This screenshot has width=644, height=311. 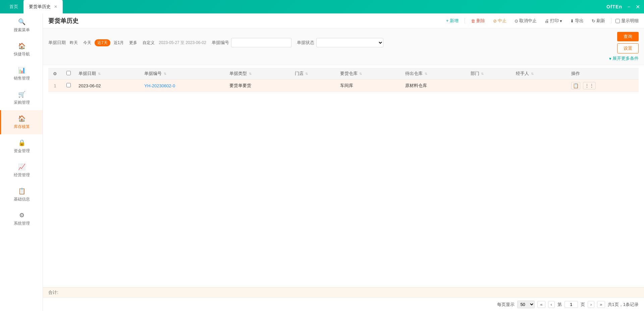 I want to click on order-no-input, so click(x=261, y=43).